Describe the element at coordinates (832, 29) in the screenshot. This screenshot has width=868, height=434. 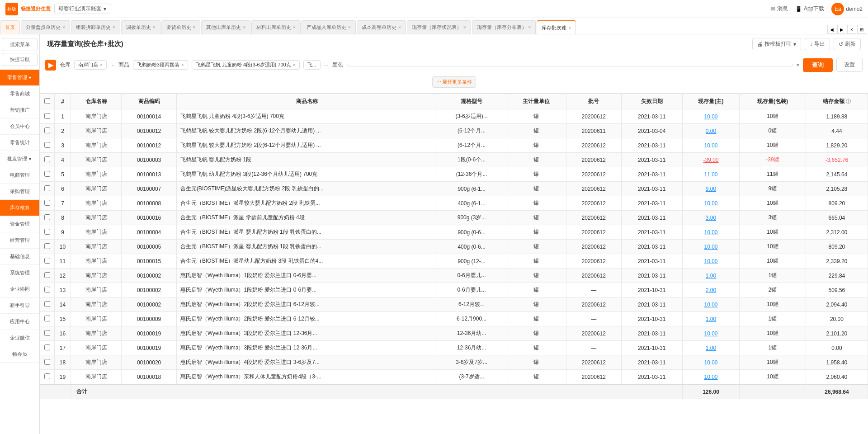
I see `tab-prev-button: ◀` at that location.